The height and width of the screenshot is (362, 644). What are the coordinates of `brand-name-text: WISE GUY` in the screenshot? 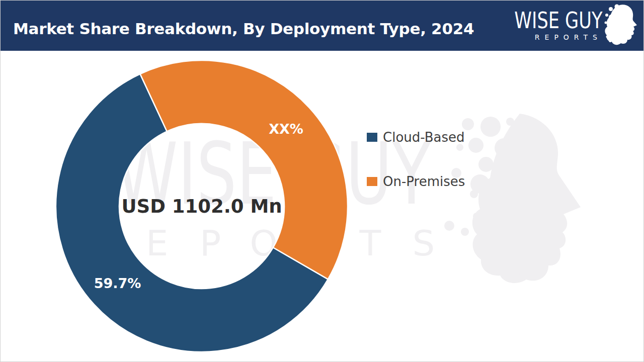 It's located at (558, 20).